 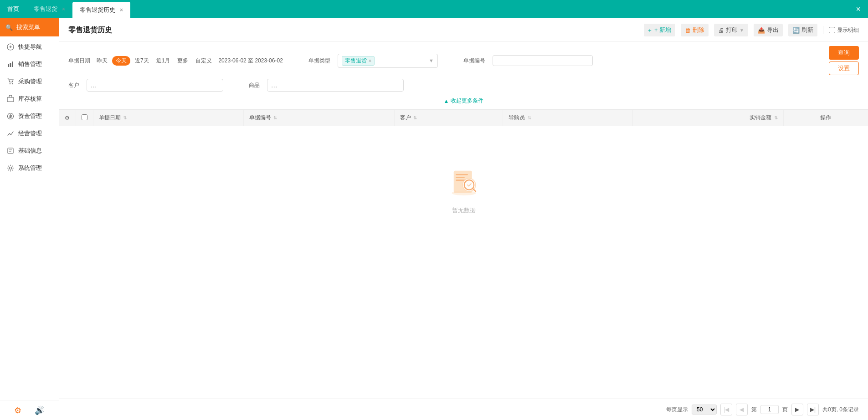 I want to click on page-size-label: 每页显示, so click(x=677, y=410).